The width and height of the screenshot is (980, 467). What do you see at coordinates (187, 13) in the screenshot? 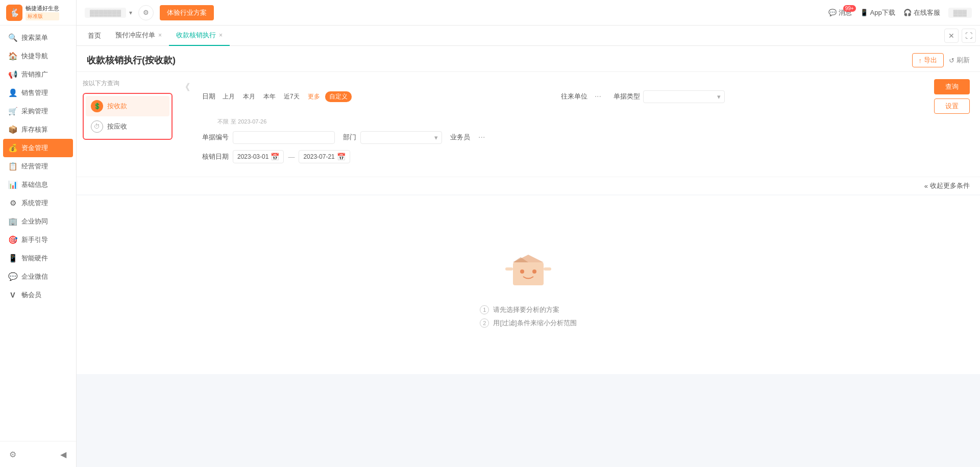
I see `industry-solution-button: 体验行业方案` at bounding box center [187, 13].